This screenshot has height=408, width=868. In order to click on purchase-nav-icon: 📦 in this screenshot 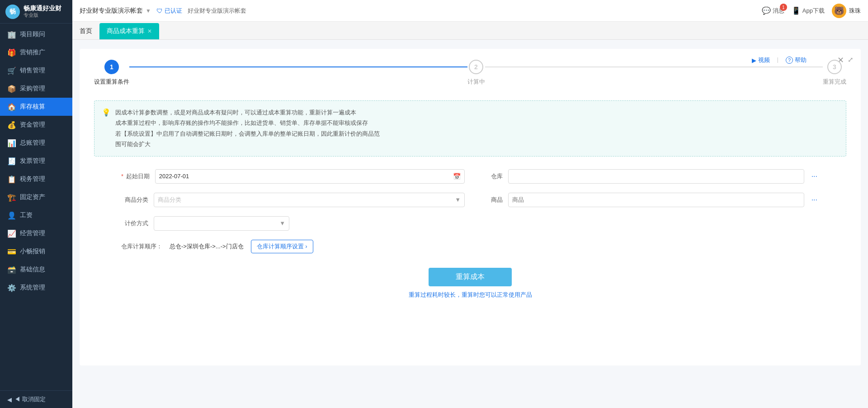, I will do `click(12, 89)`.